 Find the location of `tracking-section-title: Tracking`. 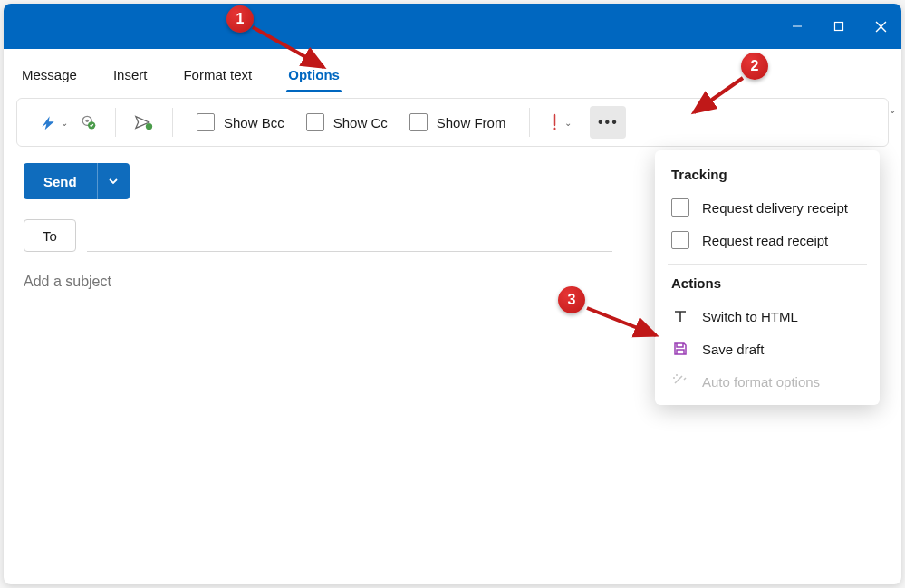

tracking-section-title: Tracking is located at coordinates (767, 178).